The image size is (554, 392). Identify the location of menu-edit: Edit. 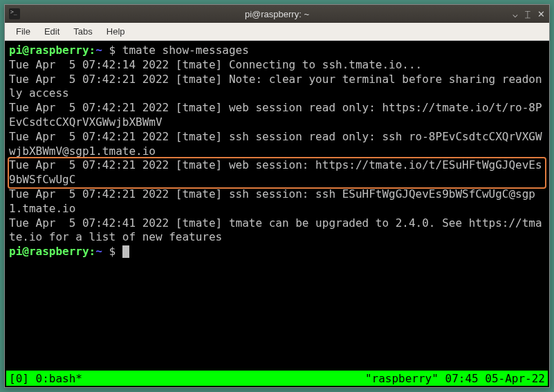
(52, 32).